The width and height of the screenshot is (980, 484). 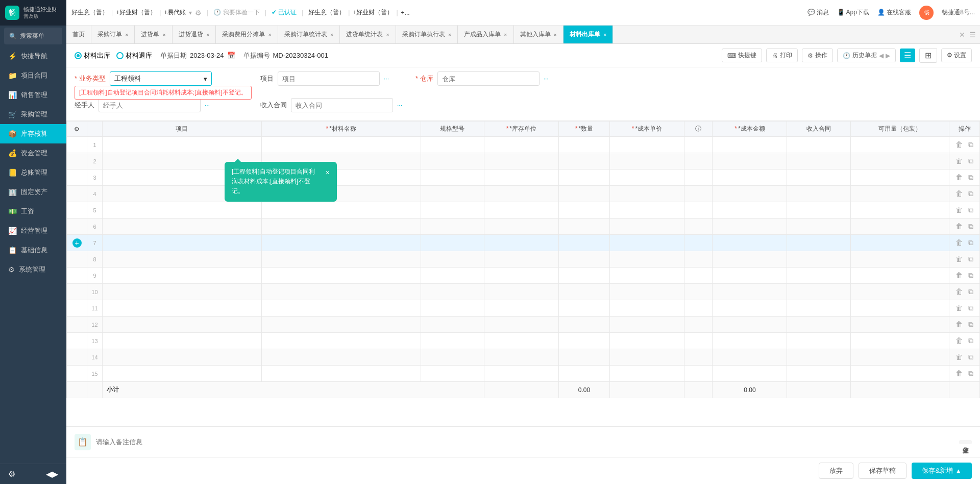 I want to click on tab-goods-receipt-close: ×, so click(x=164, y=35).